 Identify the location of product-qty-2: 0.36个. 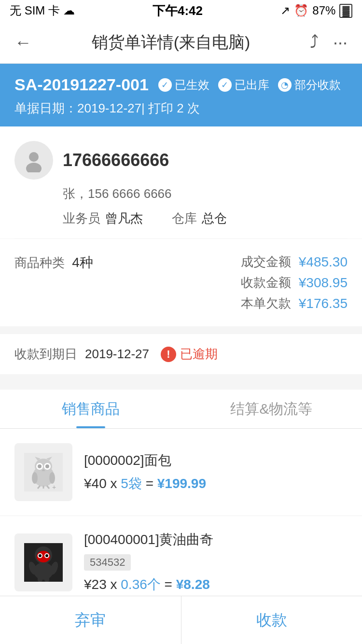
(141, 584).